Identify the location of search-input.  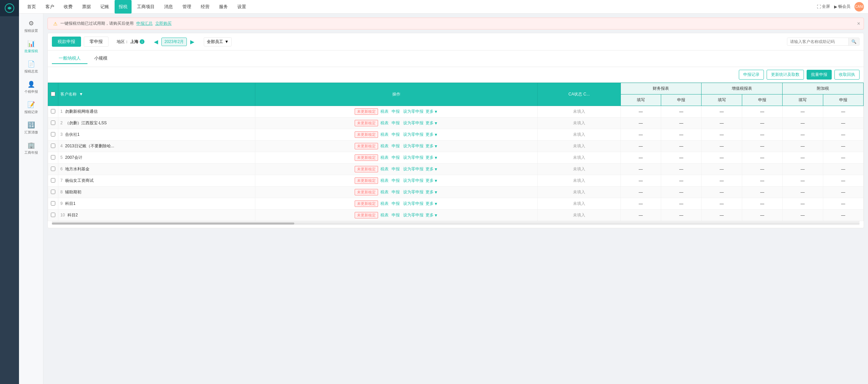
(818, 42).